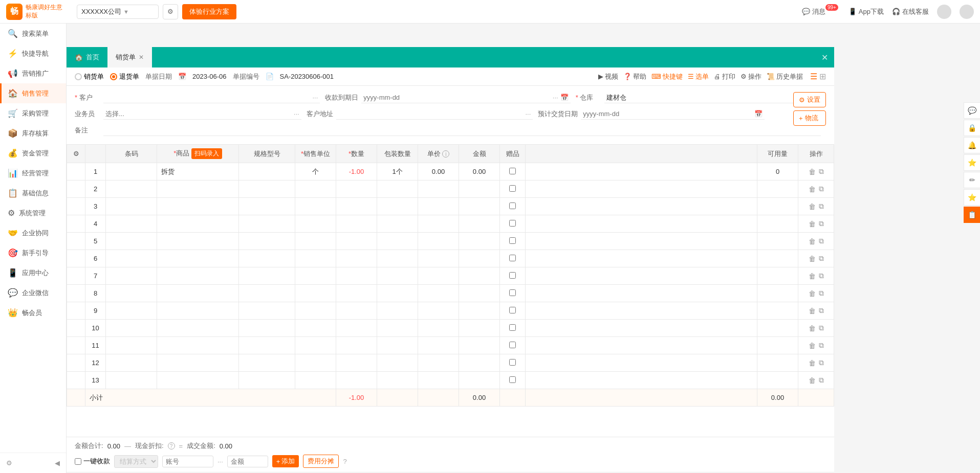 This screenshot has height=473, width=980. What do you see at coordinates (972, 110) in the screenshot?
I see `rf-btn-1: 💬` at bounding box center [972, 110].